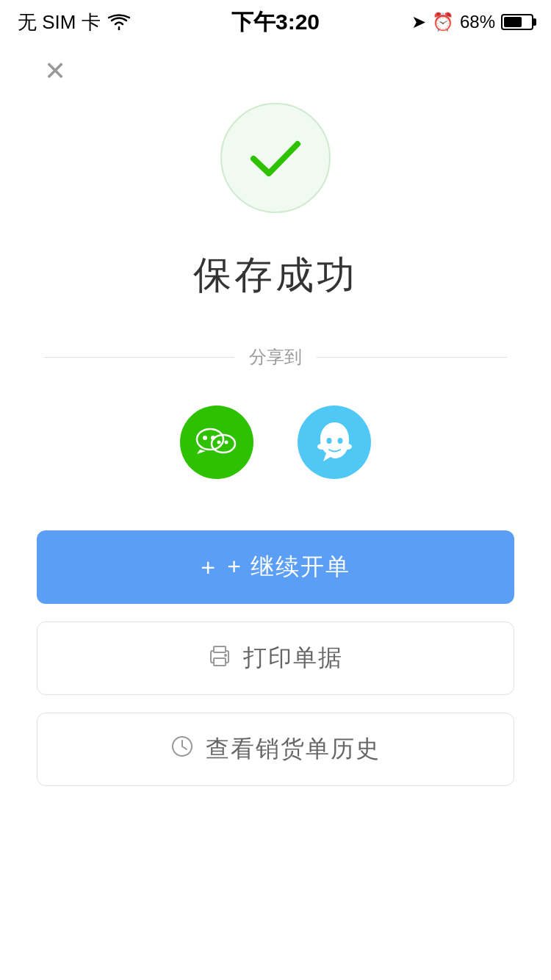 The image size is (551, 980). Describe the element at coordinates (419, 22) in the screenshot. I see `location-icon: ➤` at that location.